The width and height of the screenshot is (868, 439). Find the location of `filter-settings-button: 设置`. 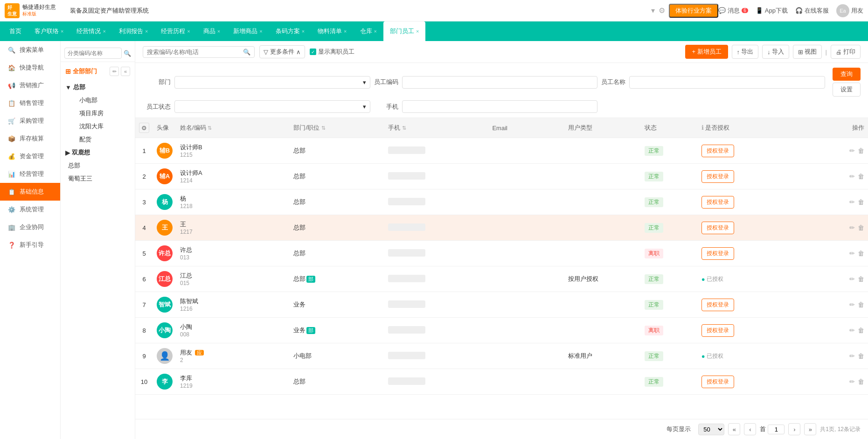

filter-settings-button: 设置 is located at coordinates (847, 90).